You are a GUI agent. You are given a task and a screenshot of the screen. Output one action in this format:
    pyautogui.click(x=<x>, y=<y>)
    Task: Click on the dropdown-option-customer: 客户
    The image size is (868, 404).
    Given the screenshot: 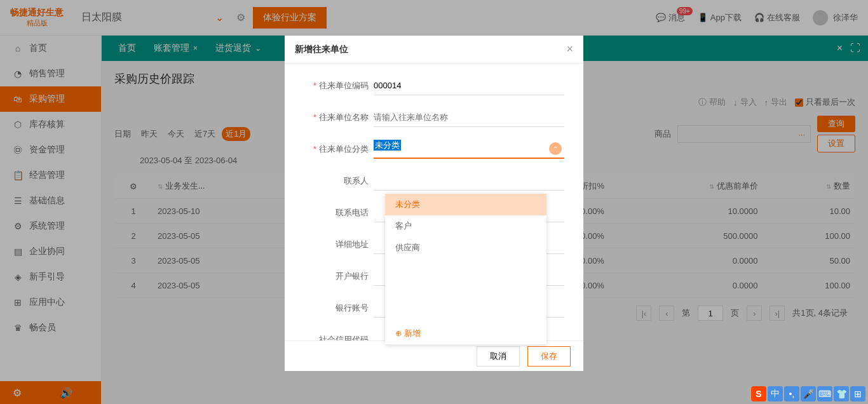 What is the action you would take?
    pyautogui.click(x=466, y=226)
    